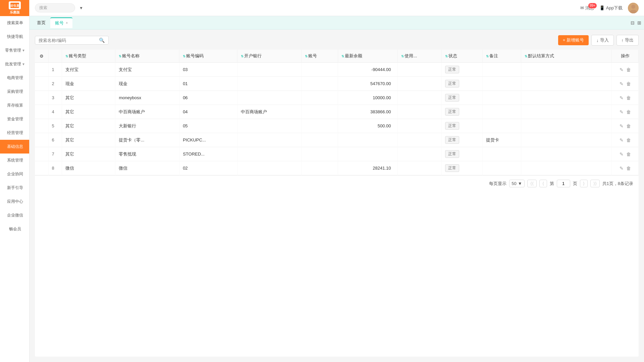  What do you see at coordinates (15, 64) in the screenshot?
I see `sidebar-item-wholesale-mgmt: 批发管理 ▼` at bounding box center [15, 64].